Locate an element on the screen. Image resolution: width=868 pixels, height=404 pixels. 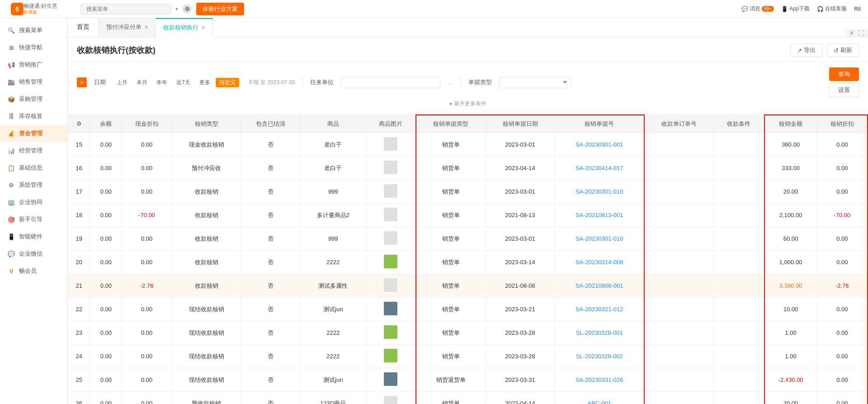
refresh-btn: ↺ 刷新 is located at coordinates (843, 50).